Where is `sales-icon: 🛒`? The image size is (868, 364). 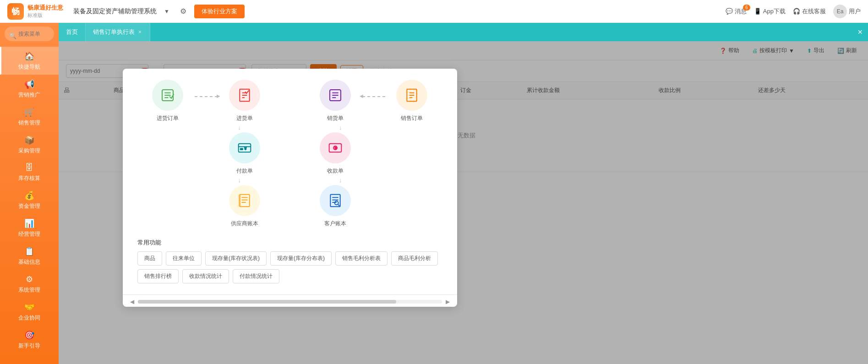
sales-icon: 🛒 is located at coordinates (29, 112).